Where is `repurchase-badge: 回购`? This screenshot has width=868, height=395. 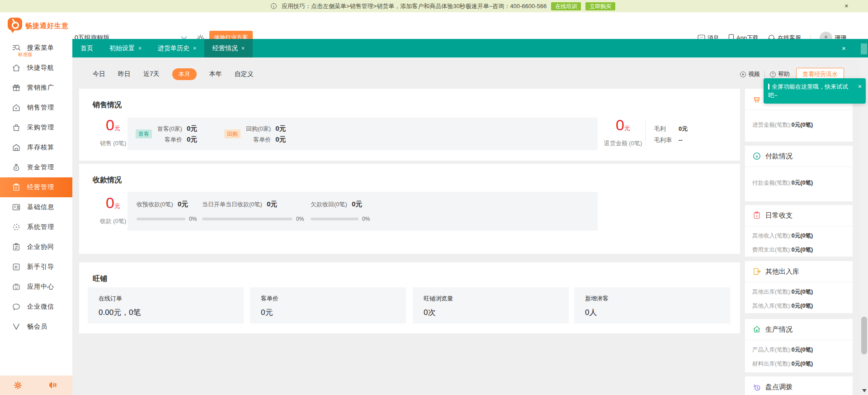
repurchase-badge: 回购 is located at coordinates (232, 134).